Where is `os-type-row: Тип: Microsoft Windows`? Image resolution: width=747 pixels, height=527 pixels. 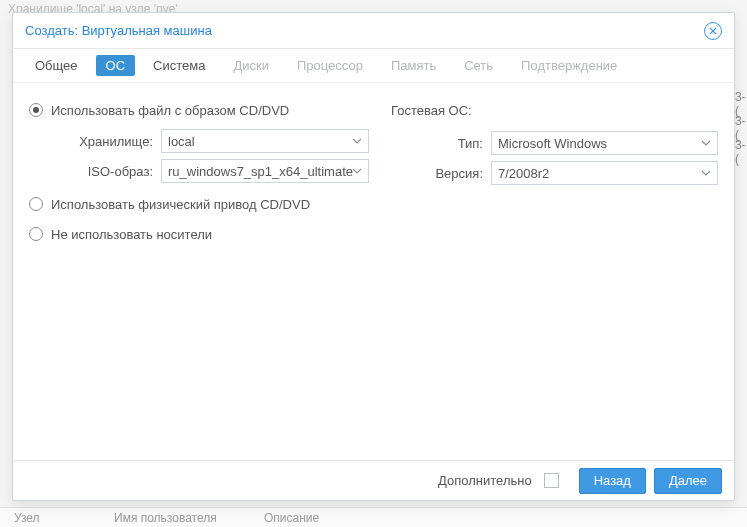
os-type-row: Тип: Microsoft Windows is located at coordinates (554, 143).